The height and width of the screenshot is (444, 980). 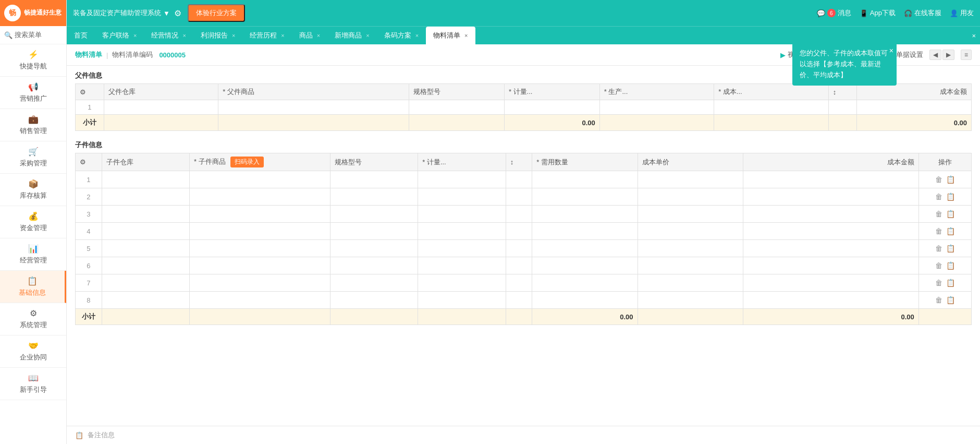 What do you see at coordinates (585, 179) in the screenshot?
I see `child-row-1-qty` at bounding box center [585, 179].